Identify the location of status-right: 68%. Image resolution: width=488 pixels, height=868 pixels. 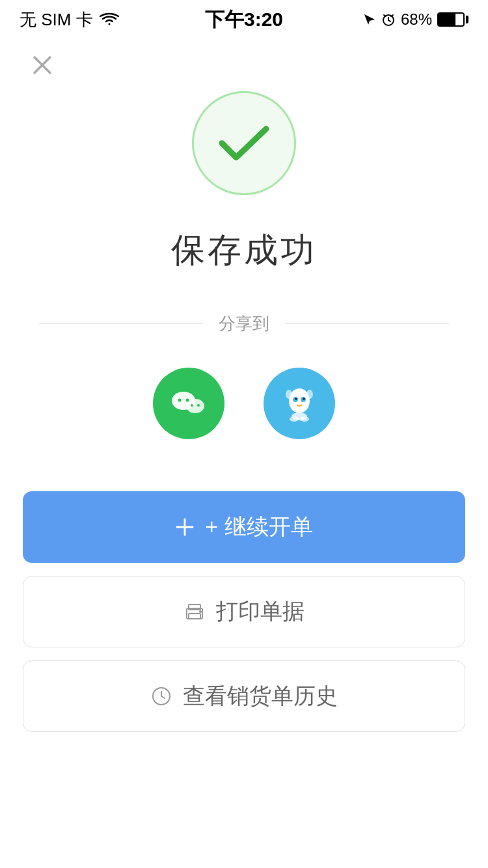
(416, 20).